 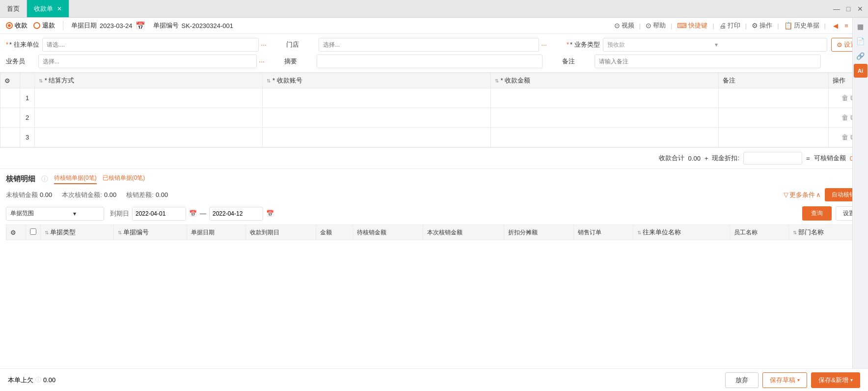 I want to click on history-icon: 📋, so click(x=788, y=26).